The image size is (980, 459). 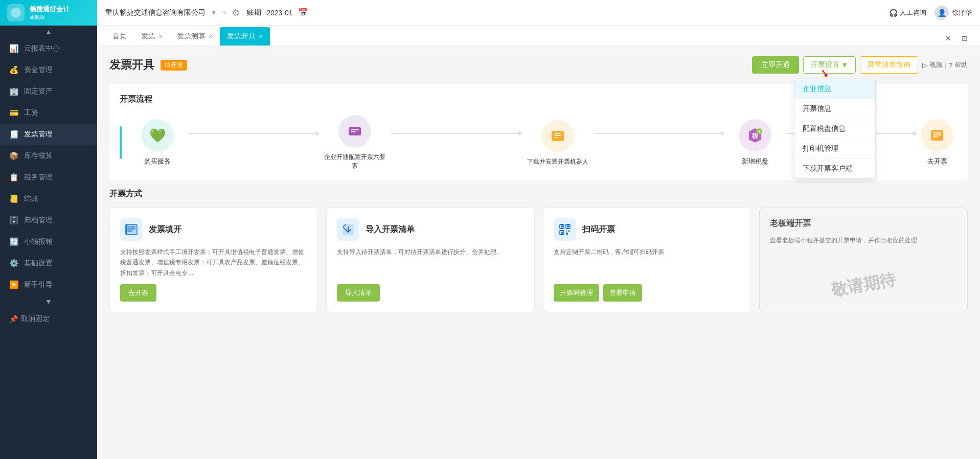 I want to click on salary-icon: 💳, so click(x=14, y=113).